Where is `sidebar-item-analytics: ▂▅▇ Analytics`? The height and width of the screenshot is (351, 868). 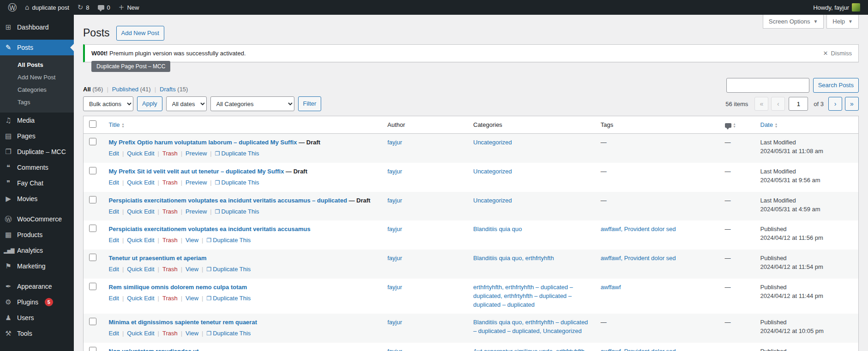
sidebar-item-analytics: ▂▅▇ Analytics is located at coordinates (37, 250).